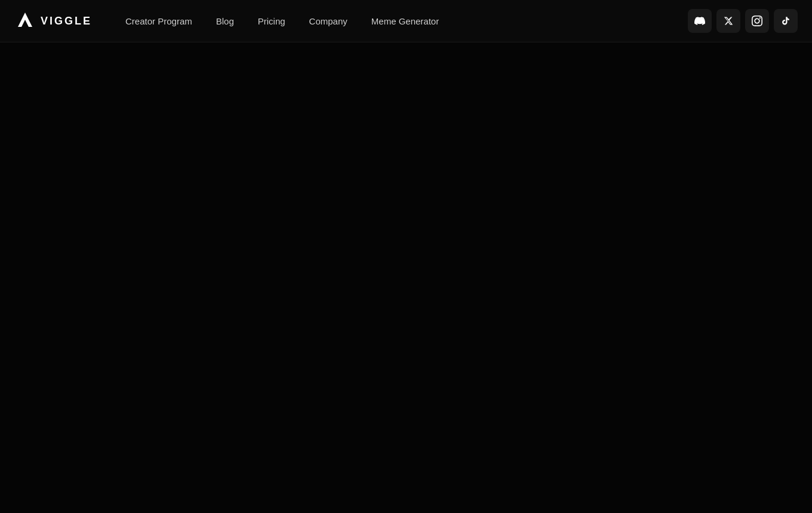 This screenshot has height=513, width=812. What do you see at coordinates (159, 21) in the screenshot?
I see `nav-link-creator-program: Creator Program` at bounding box center [159, 21].